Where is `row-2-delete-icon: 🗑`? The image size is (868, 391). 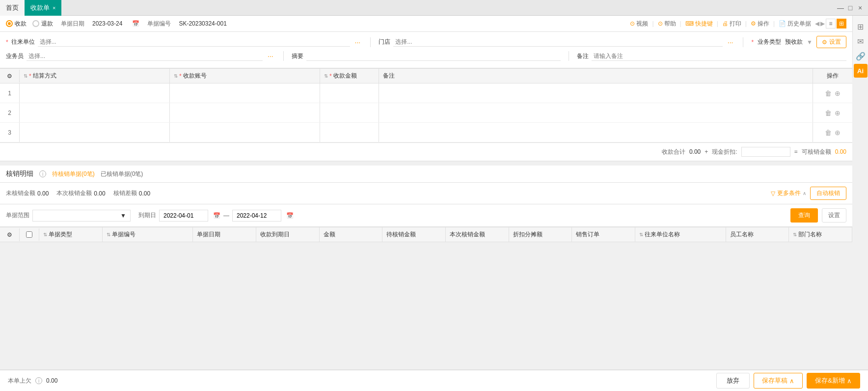 row-2-delete-icon: 🗑 is located at coordinates (828, 113).